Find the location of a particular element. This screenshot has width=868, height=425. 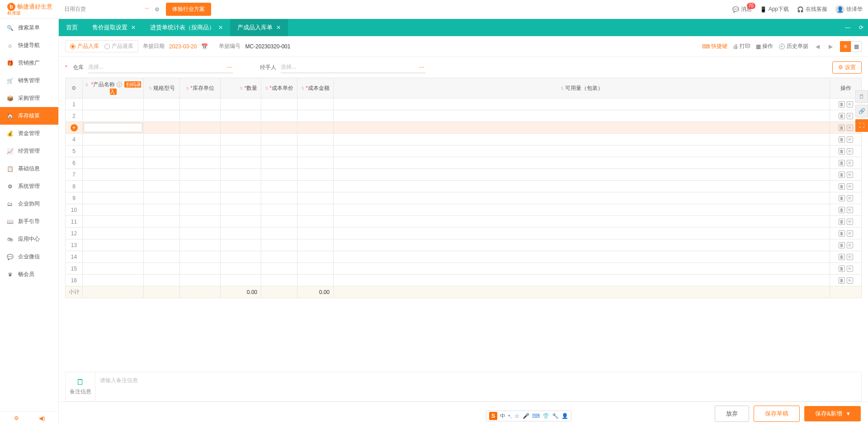

table-row: 2🗑⎘ is located at coordinates (464, 116).